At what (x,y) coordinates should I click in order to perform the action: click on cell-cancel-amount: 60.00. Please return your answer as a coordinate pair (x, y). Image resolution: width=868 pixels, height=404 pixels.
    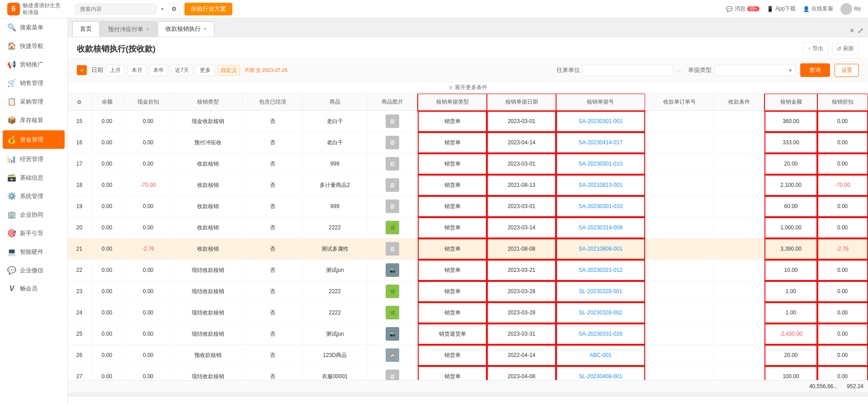
    Looking at the image, I should click on (791, 206).